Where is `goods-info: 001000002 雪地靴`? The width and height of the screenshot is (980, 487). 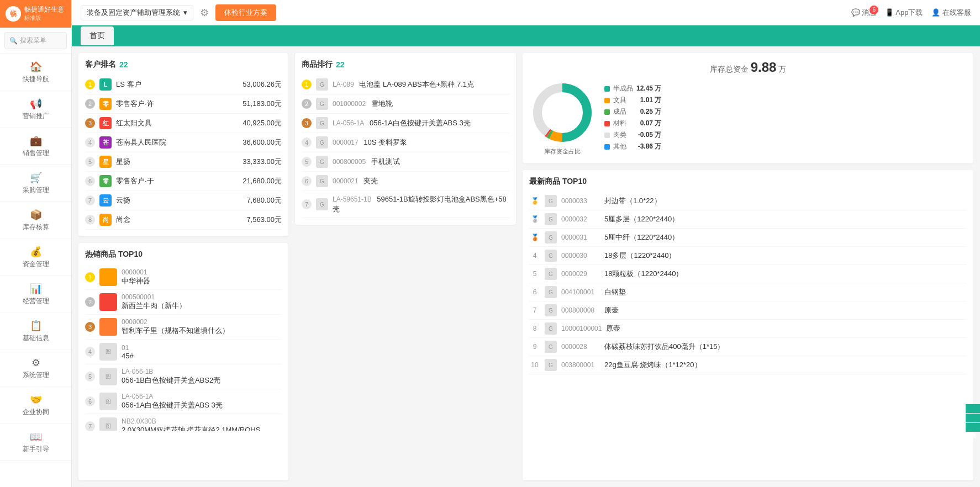
goods-info: 001000002 雪地靴 is located at coordinates (421, 104).